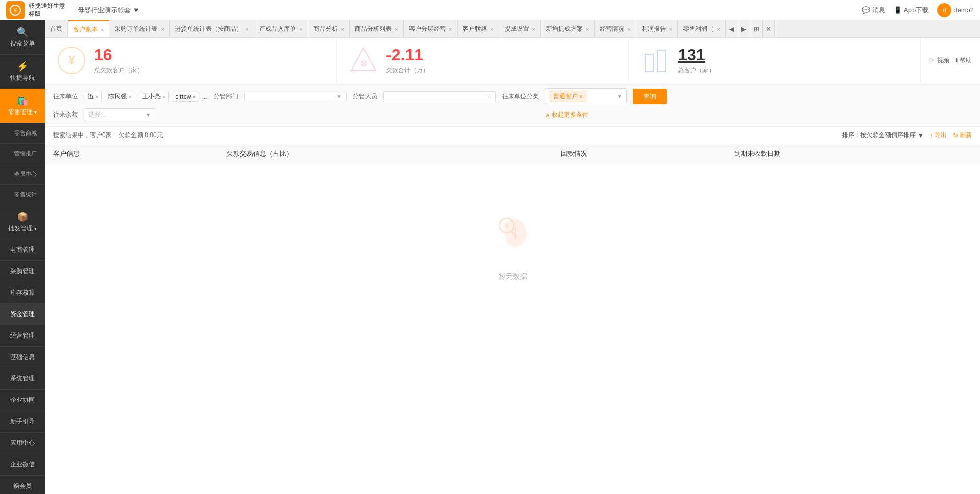 Image resolution: width=980 pixels, height=494 pixels. Describe the element at coordinates (492, 29) in the screenshot. I see `tab-customer-contact-close: ×` at that location.